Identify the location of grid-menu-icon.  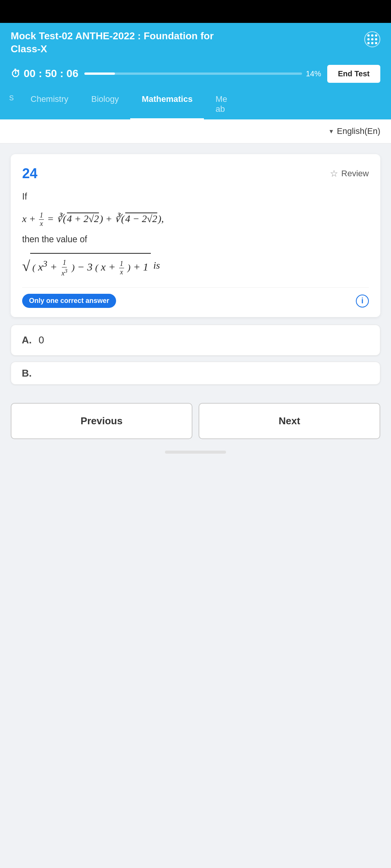
(372, 39).